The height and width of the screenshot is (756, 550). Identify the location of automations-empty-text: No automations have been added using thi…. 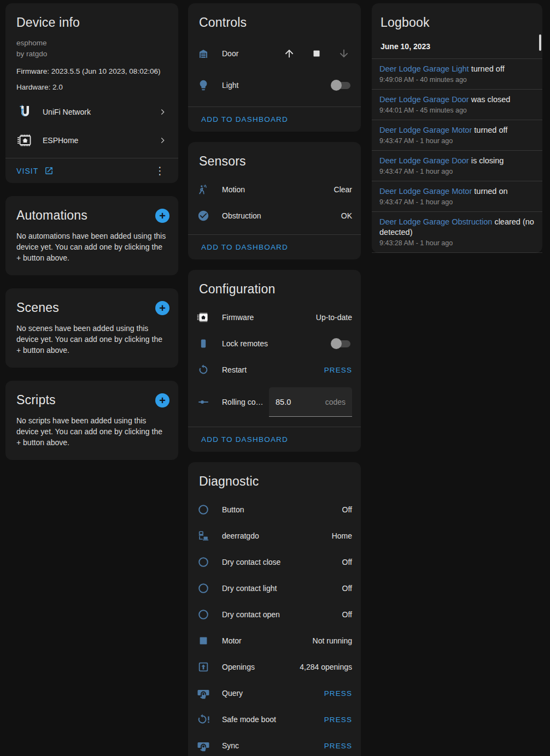
(92, 252).